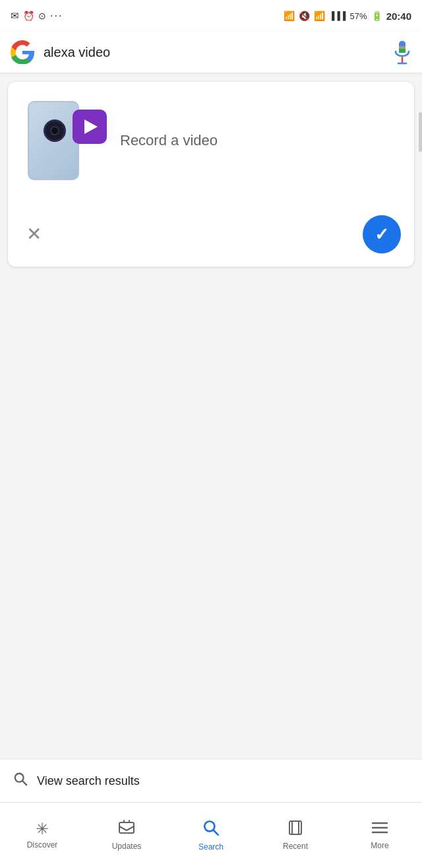 Image resolution: width=422 pixels, height=868 pixels. Describe the element at coordinates (90, 127) in the screenshot. I see `play-badge-icon` at that location.